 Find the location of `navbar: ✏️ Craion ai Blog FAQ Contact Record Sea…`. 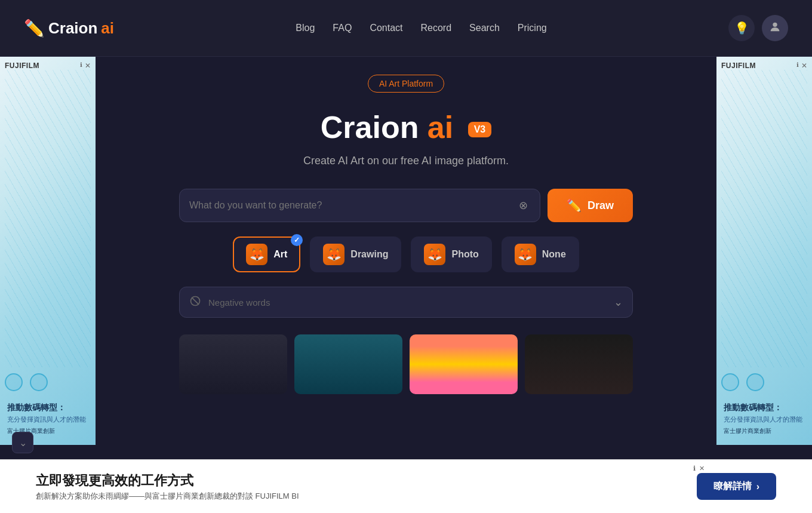

navbar: ✏️ Craion ai Blog FAQ Contact Record Sea… is located at coordinates (406, 29).